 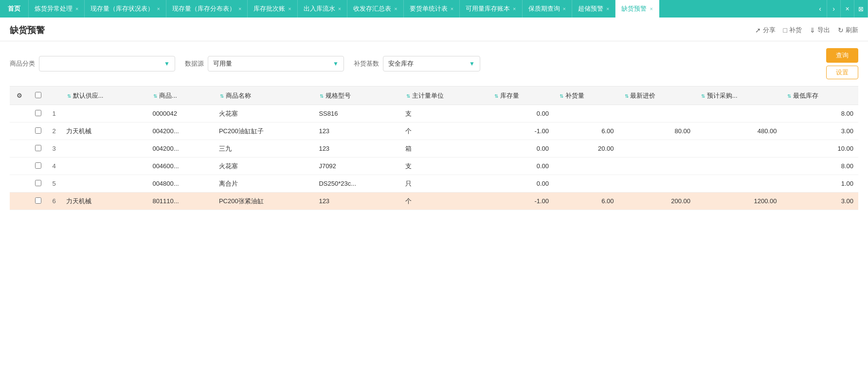 I want to click on export-button: ⇓ 导出, so click(x=820, y=30).